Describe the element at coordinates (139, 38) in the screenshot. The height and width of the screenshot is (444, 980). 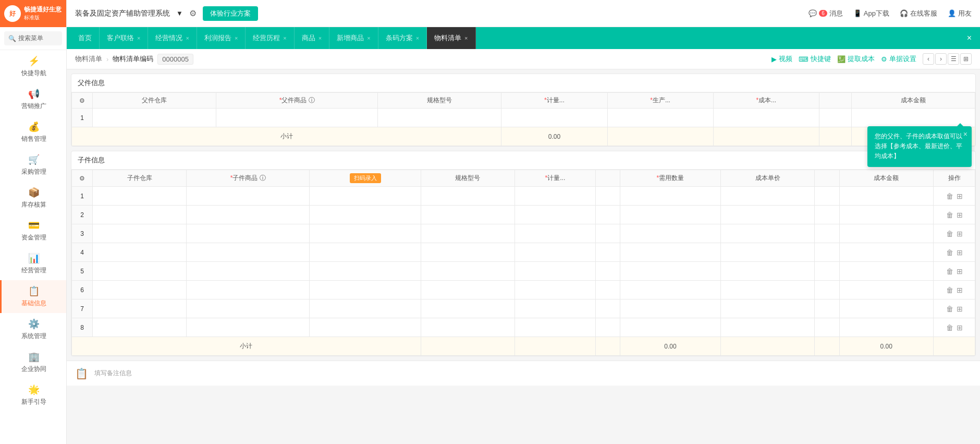
I see `tab-customer-close: ×` at that location.